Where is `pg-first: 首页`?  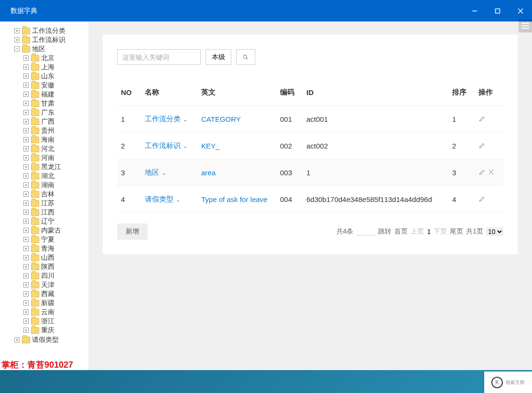
pg-first: 首页 is located at coordinates (401, 232).